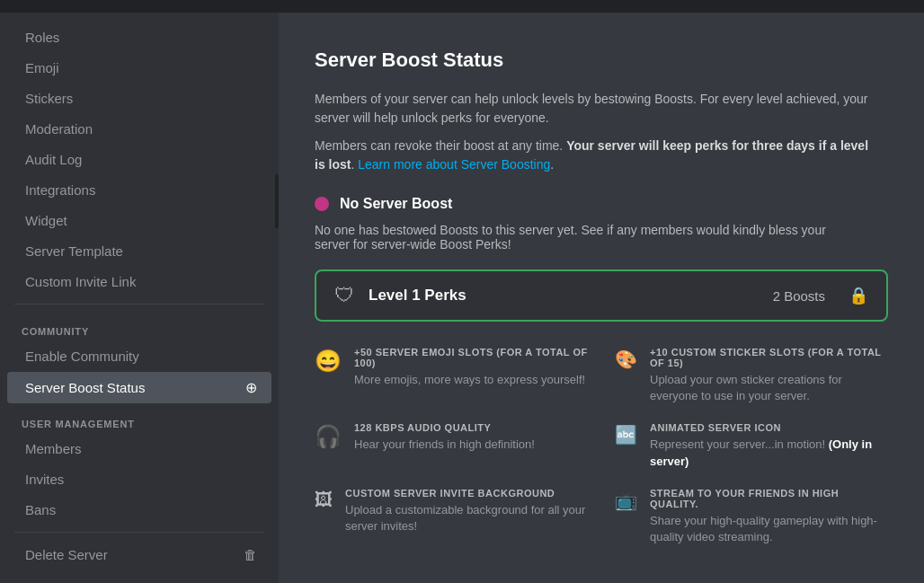 Image resolution: width=924 pixels, height=583 pixels. I want to click on sidebar-item-widget: Widget, so click(139, 221).